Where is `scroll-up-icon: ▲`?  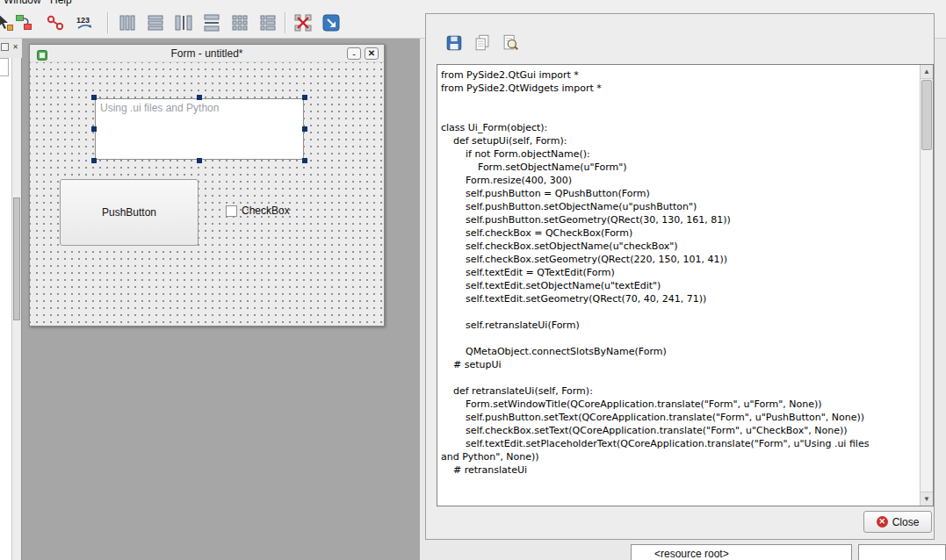 scroll-up-icon: ▲ is located at coordinates (927, 72).